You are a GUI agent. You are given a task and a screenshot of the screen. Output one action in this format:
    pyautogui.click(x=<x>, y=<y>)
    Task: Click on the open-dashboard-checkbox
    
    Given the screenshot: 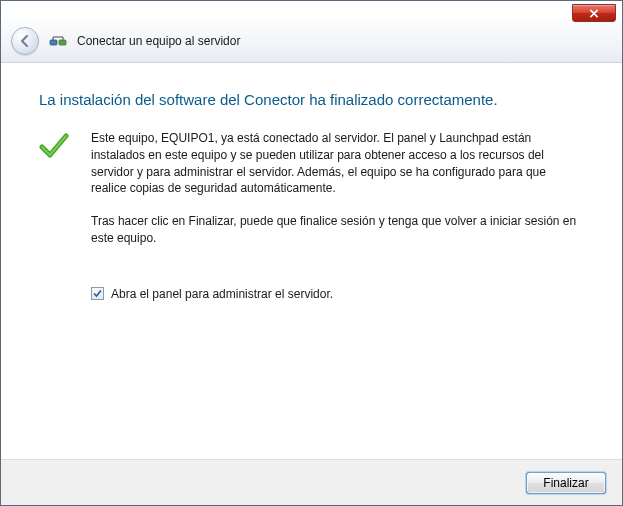 What is the action you would take?
    pyautogui.click(x=98, y=294)
    